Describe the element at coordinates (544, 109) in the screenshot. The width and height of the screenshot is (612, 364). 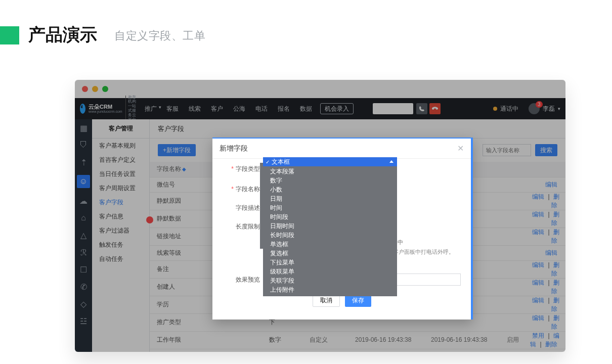
I see `user-menu: 3 李磊 ▾` at that location.